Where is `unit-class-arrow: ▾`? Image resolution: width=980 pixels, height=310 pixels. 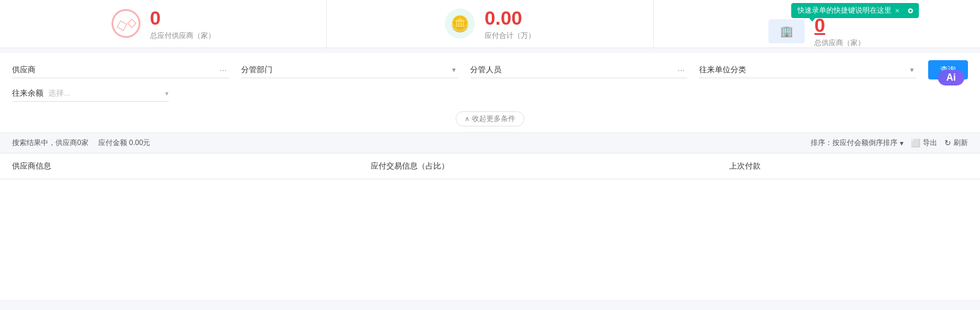
unit-class-arrow: ▾ is located at coordinates (912, 70).